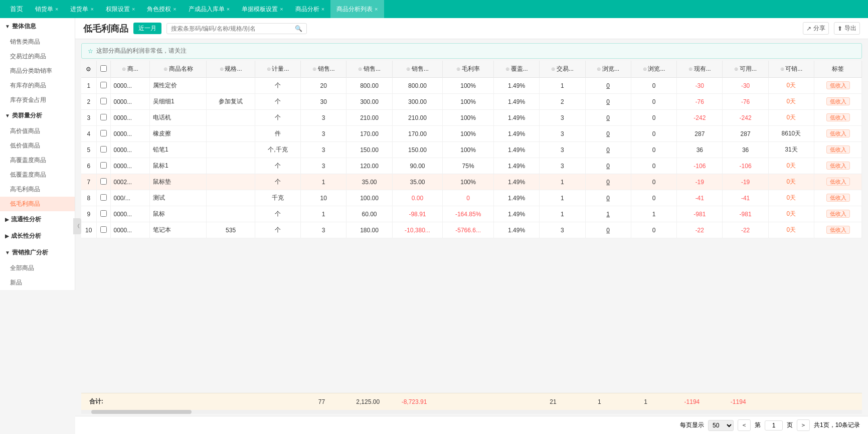 Image resolution: width=868 pixels, height=434 pixels. What do you see at coordinates (37, 85) in the screenshot?
I see `sidebar-item-stocked: 有库存的商品` at bounding box center [37, 85].